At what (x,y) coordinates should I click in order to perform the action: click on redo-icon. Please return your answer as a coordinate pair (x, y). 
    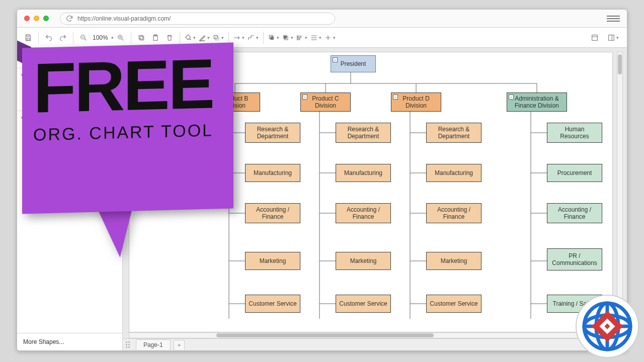
    Looking at the image, I should click on (63, 38).